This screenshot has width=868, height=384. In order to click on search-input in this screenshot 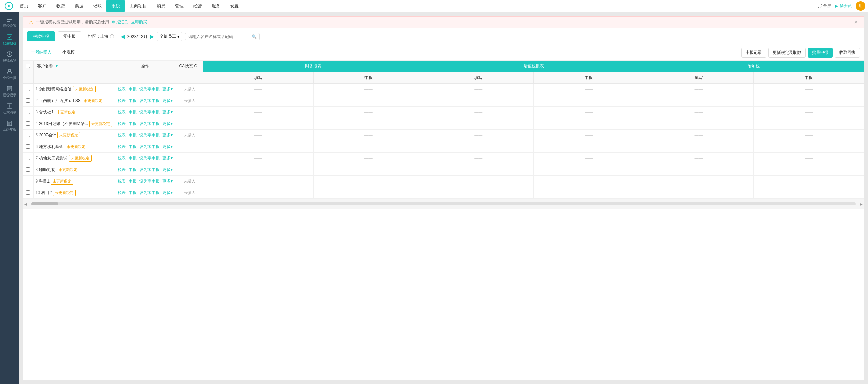, I will do `click(220, 37)`.